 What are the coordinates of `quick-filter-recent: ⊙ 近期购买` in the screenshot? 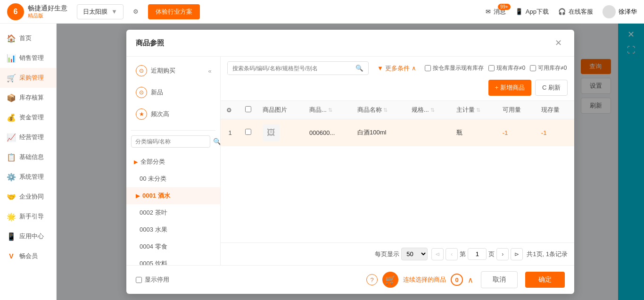 It's located at (156, 71).